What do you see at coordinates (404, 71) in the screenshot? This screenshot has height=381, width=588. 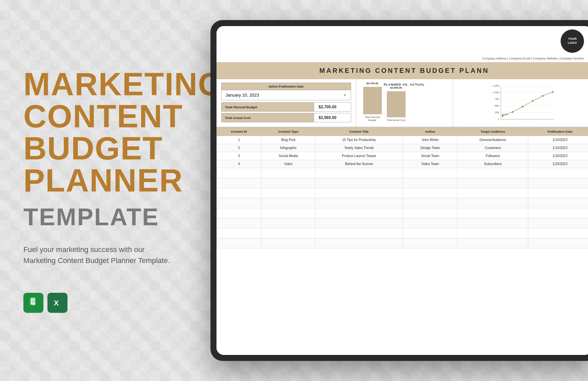 I see `sheet-title: MARKETING CONTENT BUDGET PLANN` at bounding box center [404, 71].